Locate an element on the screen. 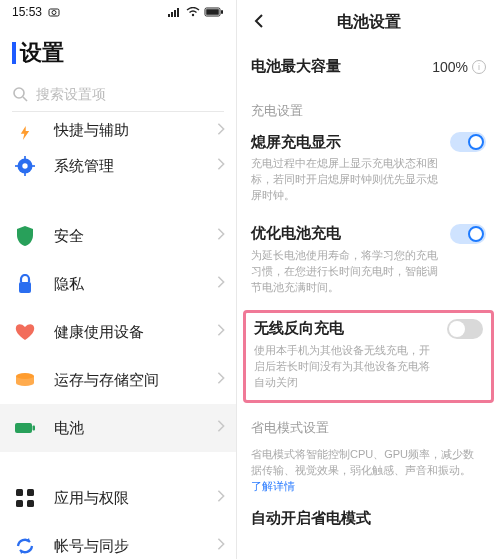 The image size is (500, 559). status-bar: 15:53 is located at coordinates (118, 12).